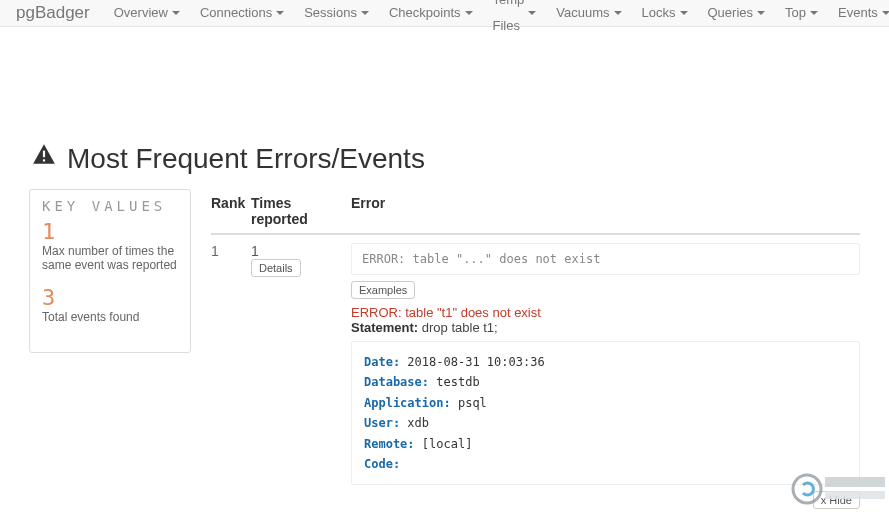 The height and width of the screenshot is (514, 889). Describe the element at coordinates (606, 211) in the screenshot. I see `col-error: Error` at that location.